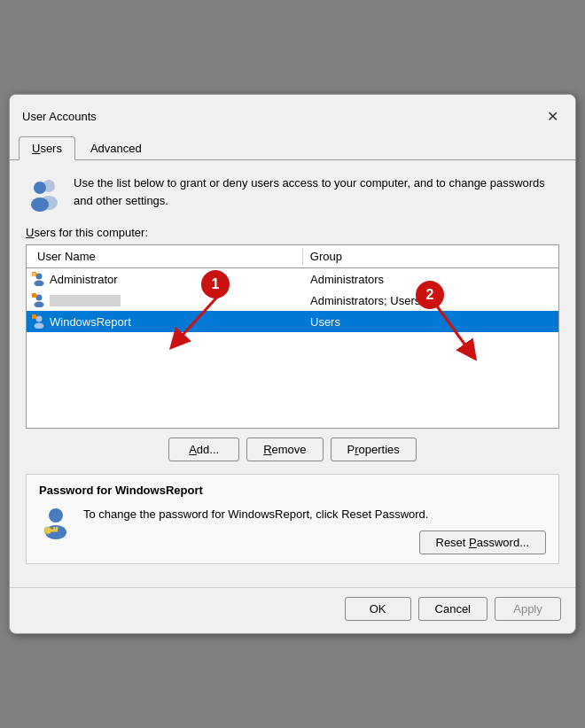 The image size is (585, 728). I want to click on remove-button: Remove, so click(285, 450).